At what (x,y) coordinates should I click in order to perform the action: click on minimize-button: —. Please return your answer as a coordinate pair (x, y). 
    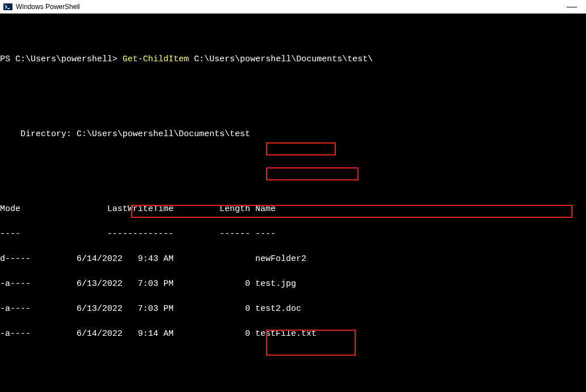
    Looking at the image, I should click on (575, 7).